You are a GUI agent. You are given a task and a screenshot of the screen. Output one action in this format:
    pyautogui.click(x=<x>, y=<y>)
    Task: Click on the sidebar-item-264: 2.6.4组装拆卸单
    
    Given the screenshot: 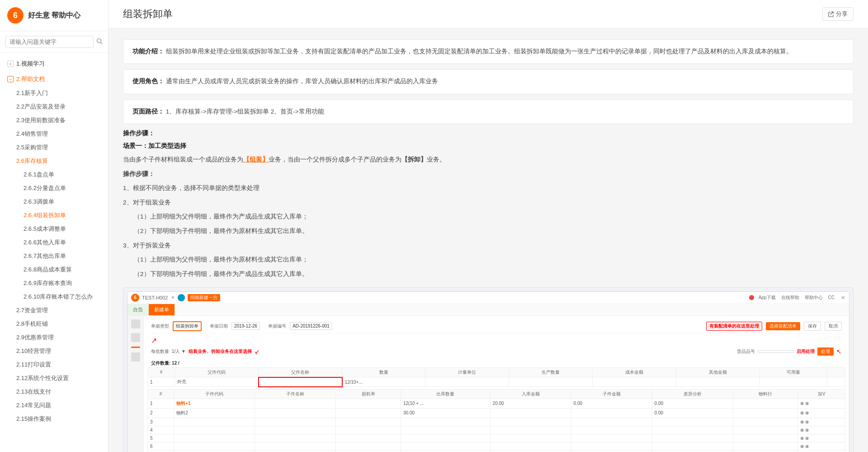 What is the action you would take?
    pyautogui.click(x=66, y=215)
    